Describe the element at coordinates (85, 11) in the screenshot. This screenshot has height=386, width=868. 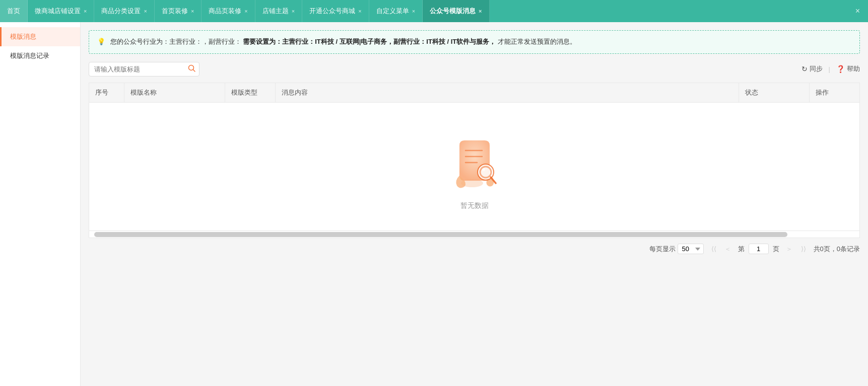
I see `close-shop-settings: ×` at that location.